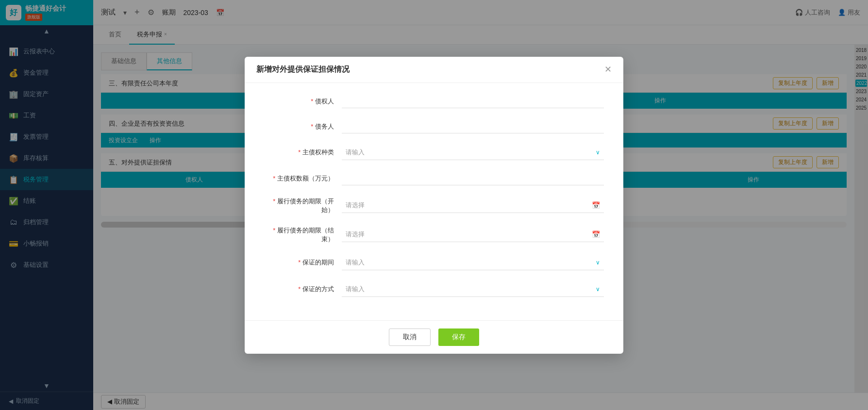 This screenshot has width=868, height=410. What do you see at coordinates (471, 262) in the screenshot?
I see `select-guarantee-period-placeholder: 请输入` at bounding box center [471, 262].